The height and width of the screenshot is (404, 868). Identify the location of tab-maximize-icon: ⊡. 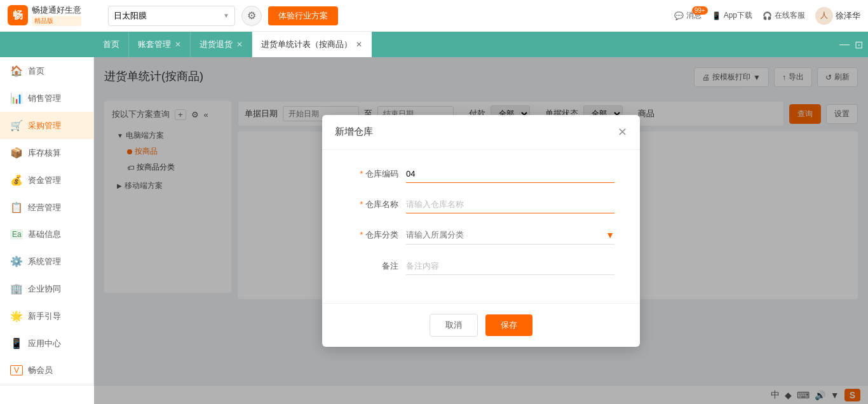
(859, 44).